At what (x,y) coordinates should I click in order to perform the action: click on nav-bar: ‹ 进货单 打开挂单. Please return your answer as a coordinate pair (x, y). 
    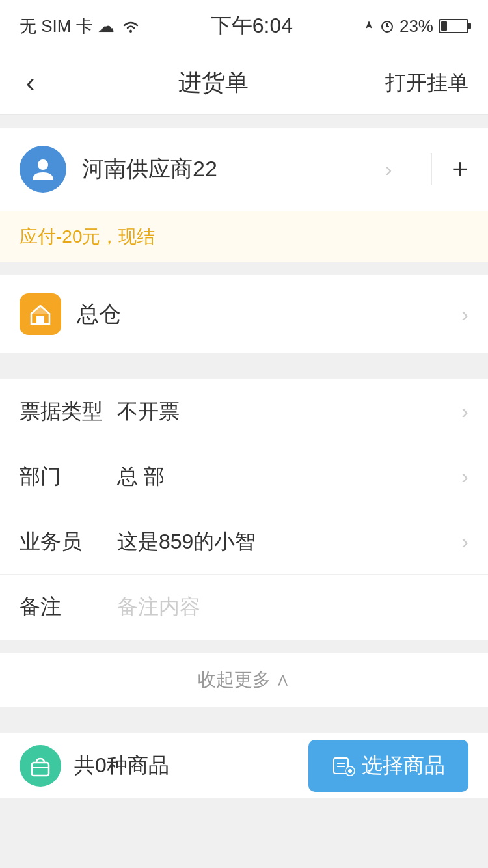
    Looking at the image, I should click on (244, 83).